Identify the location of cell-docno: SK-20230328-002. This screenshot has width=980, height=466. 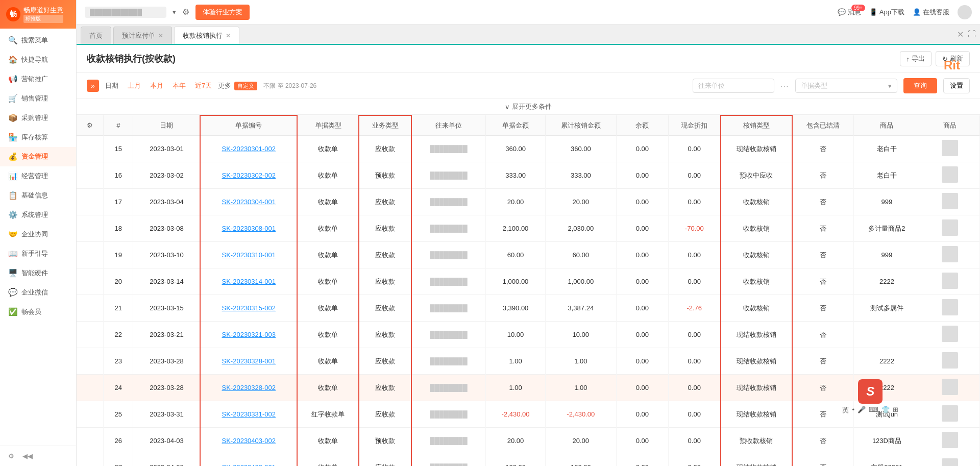
(249, 388).